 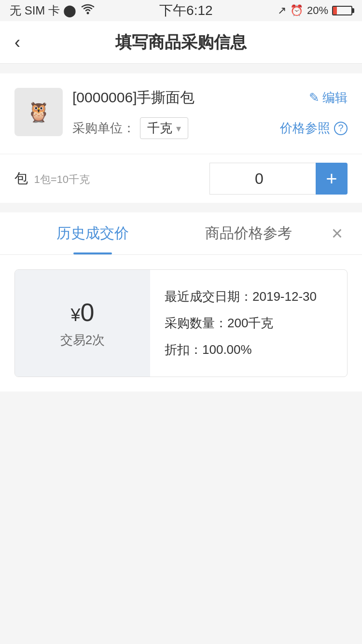 I want to click on trade-count: 交易2次, so click(x=83, y=340).